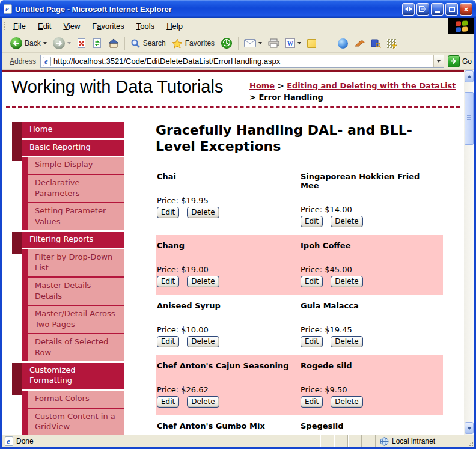  Describe the element at coordinates (438, 10) in the screenshot. I see `minimize-button` at that location.